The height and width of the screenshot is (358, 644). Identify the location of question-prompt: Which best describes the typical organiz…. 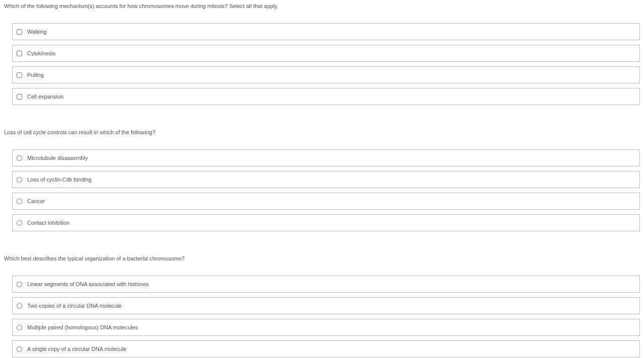
(322, 258).